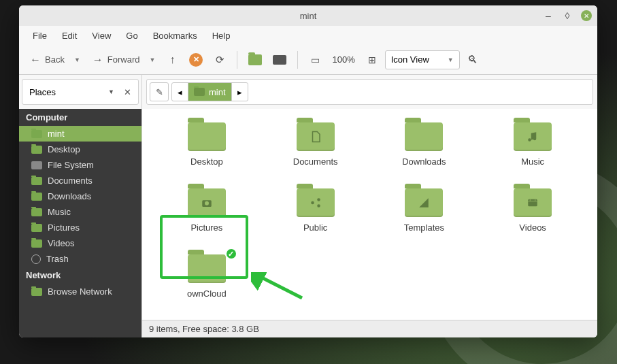 The height and width of the screenshot is (364, 617). What do you see at coordinates (80, 275) in the screenshot?
I see `sidebar-section-network: Network` at bounding box center [80, 275].